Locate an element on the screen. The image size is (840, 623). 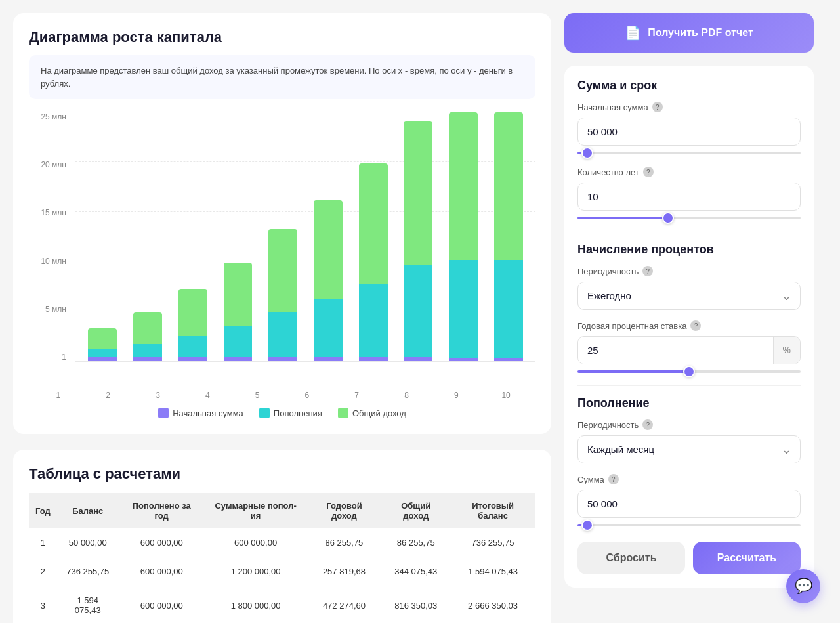
button-row: Сбросить Рассчитать is located at coordinates (689, 558).